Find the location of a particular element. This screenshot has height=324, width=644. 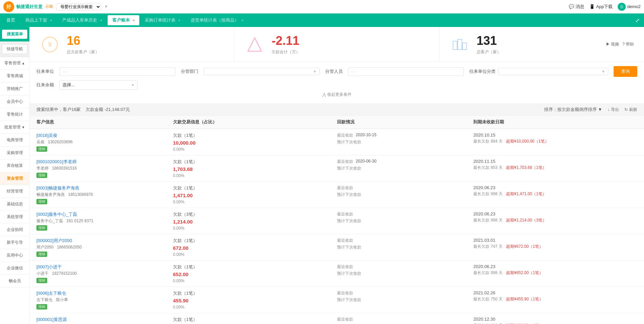

customer-badge-1: 现销 is located at coordinates (42, 175).